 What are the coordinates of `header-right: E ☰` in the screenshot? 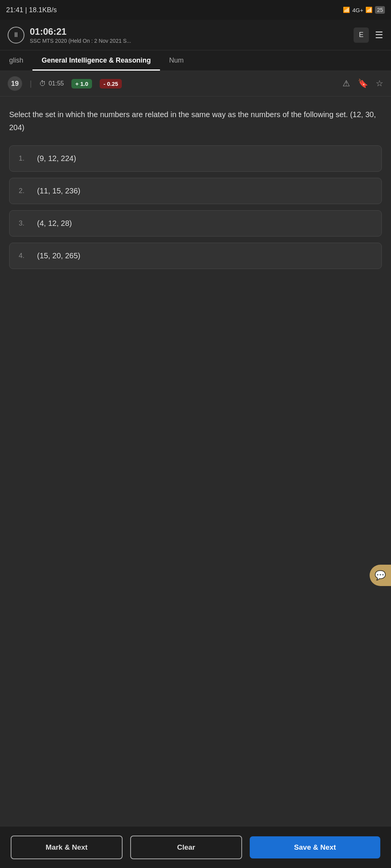 It's located at (368, 35).